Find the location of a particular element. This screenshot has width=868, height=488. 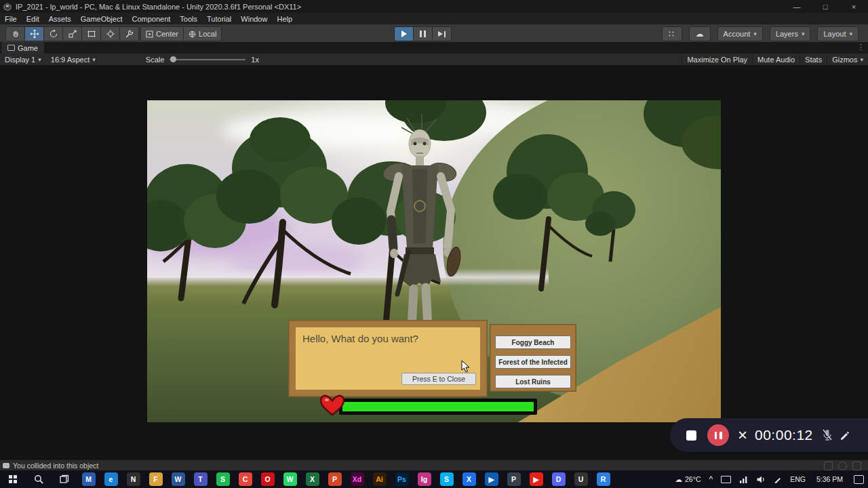

activity-icon is located at coordinates (842, 466).